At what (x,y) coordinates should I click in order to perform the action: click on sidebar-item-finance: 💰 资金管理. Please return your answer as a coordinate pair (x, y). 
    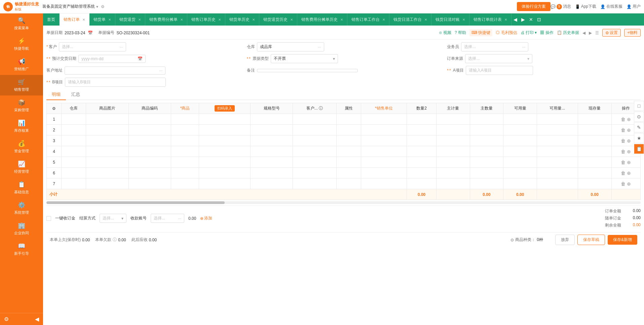
    Looking at the image, I should click on (22, 147).